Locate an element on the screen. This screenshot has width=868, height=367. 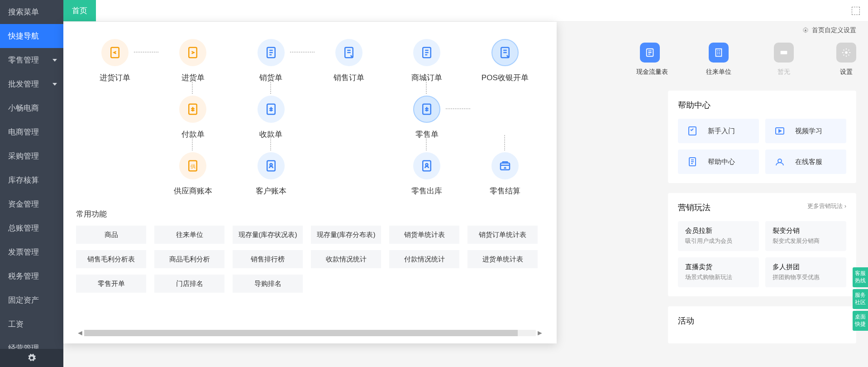
building-icon is located at coordinates (719, 53).